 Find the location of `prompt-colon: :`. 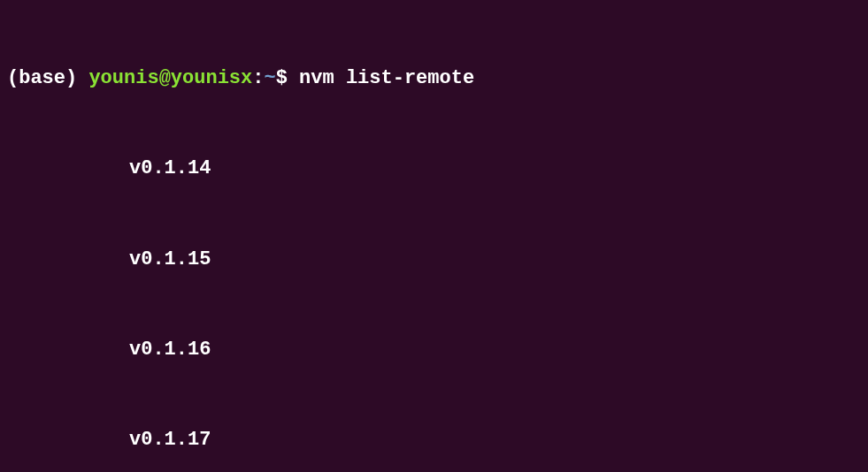

prompt-colon: : is located at coordinates (258, 78).